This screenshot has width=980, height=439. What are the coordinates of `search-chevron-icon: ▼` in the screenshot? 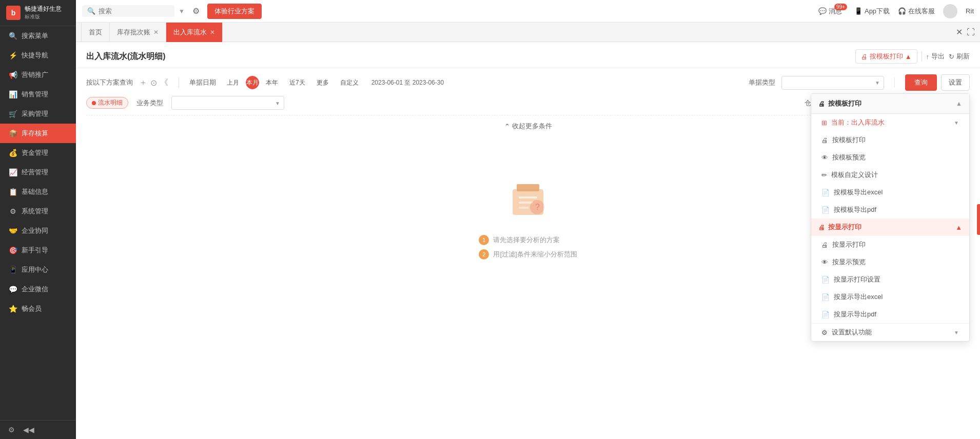 It's located at (182, 11).